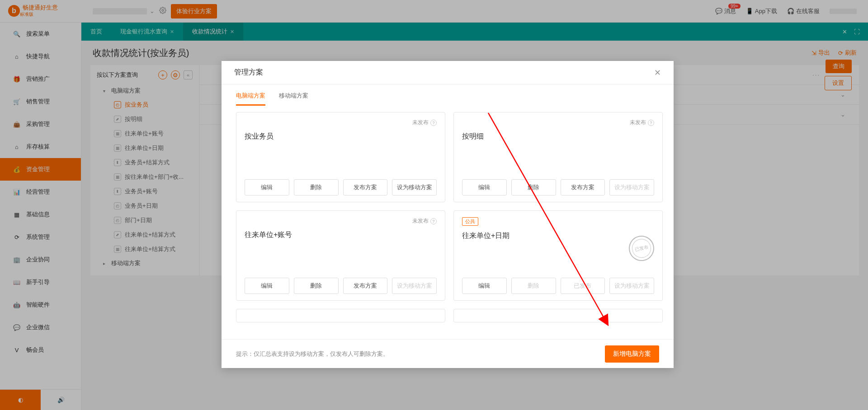  I want to click on scheme-card: 公共往来单位+日期已发布编辑删除已发布设为移动方案, so click(558, 256).